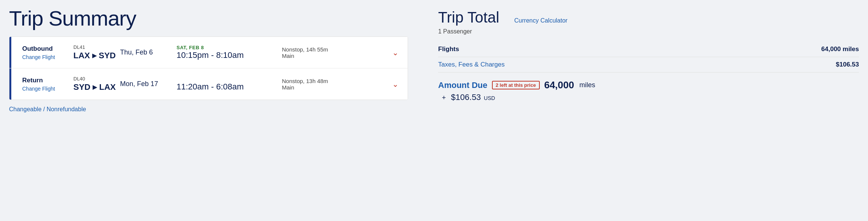 This screenshot has height=221, width=868. I want to click on amount-due-usd: $106.53, so click(466, 97).